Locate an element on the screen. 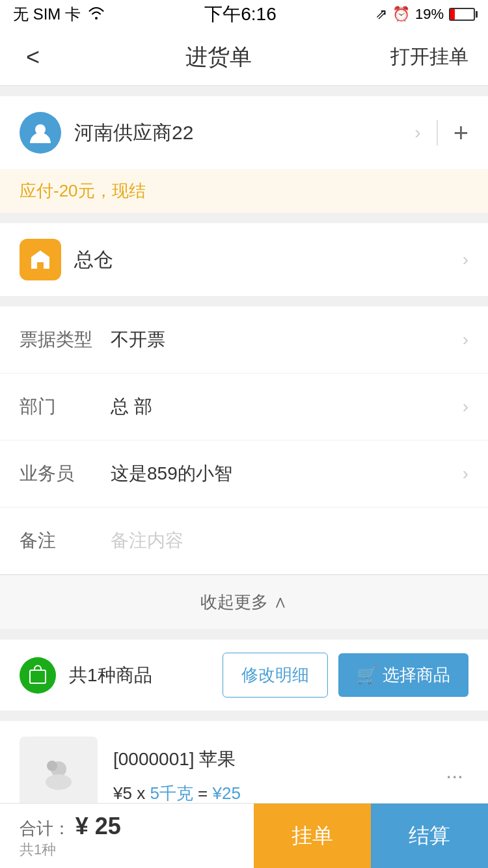  add-supplier-button: + is located at coordinates (461, 133).